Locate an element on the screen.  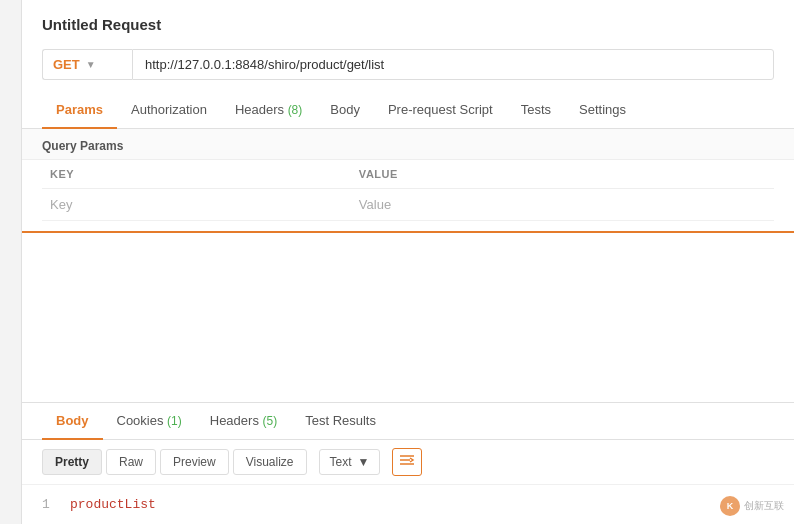
response-tab-test-results: Test Results is located at coordinates (340, 422).